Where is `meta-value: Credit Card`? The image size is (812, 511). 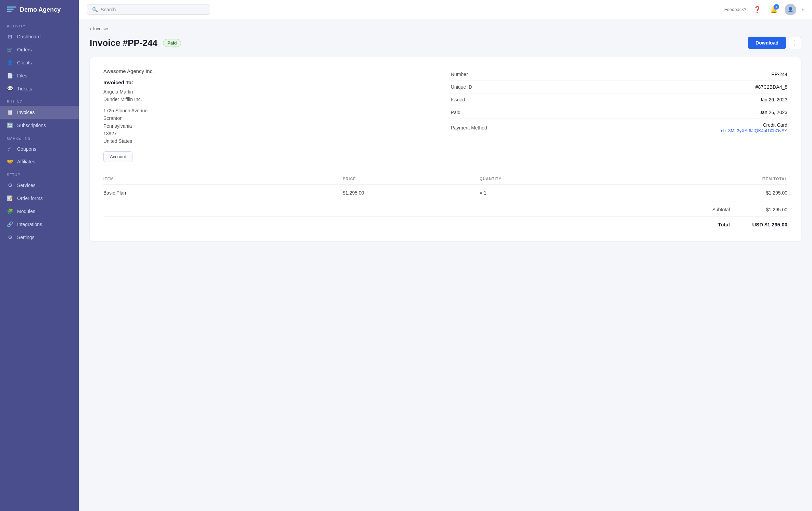
meta-value: Credit Card is located at coordinates (754, 125).